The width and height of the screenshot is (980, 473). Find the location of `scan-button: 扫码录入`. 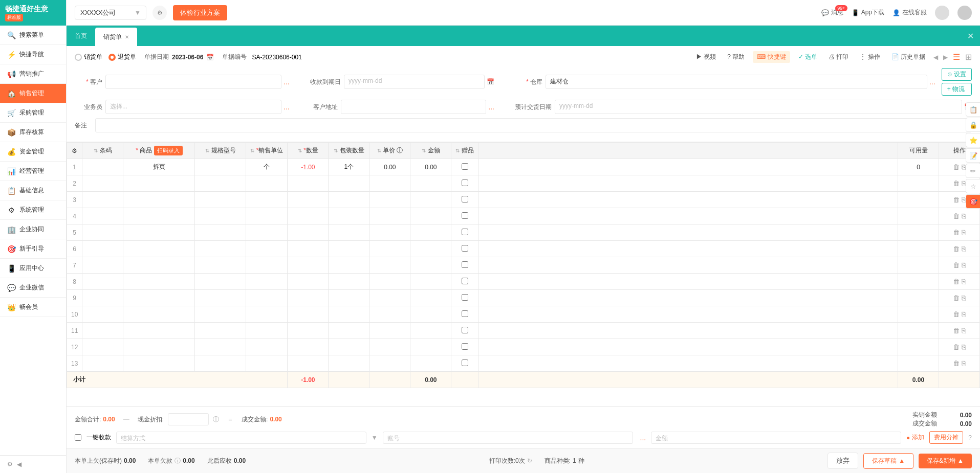

scan-button: 扫码录入 is located at coordinates (168, 150).